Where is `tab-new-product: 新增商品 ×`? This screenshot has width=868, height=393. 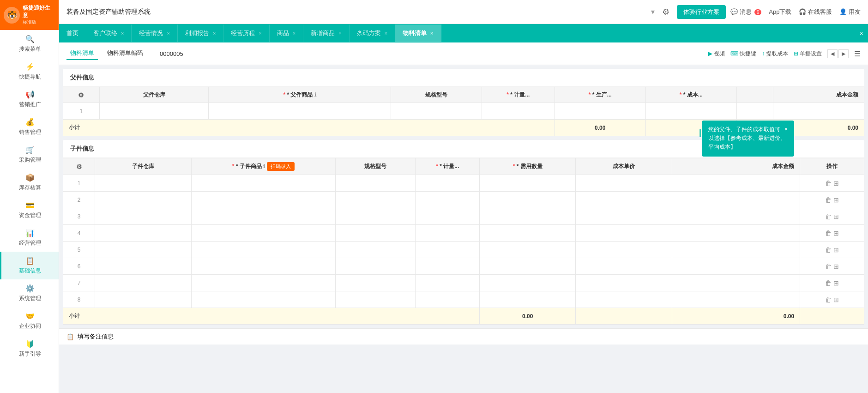 tab-new-product: 新增商品 × is located at coordinates (326, 33).